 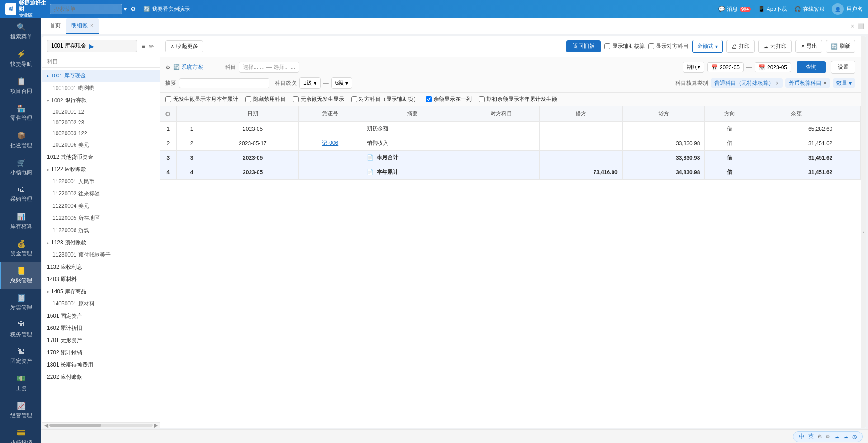 I want to click on sidebar-item-wholesale: 📦 批发管理, so click(x=20, y=140).